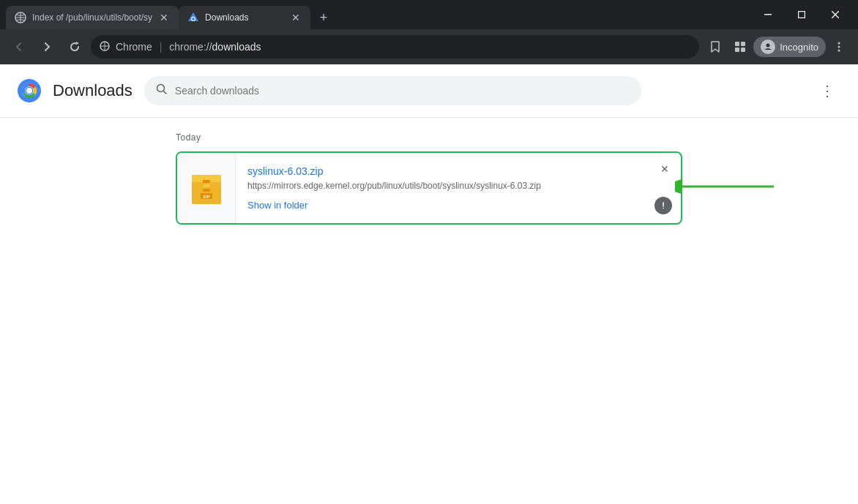 The width and height of the screenshot is (858, 504). What do you see at coordinates (237, 47) in the screenshot?
I see `address-path: downloads` at bounding box center [237, 47].